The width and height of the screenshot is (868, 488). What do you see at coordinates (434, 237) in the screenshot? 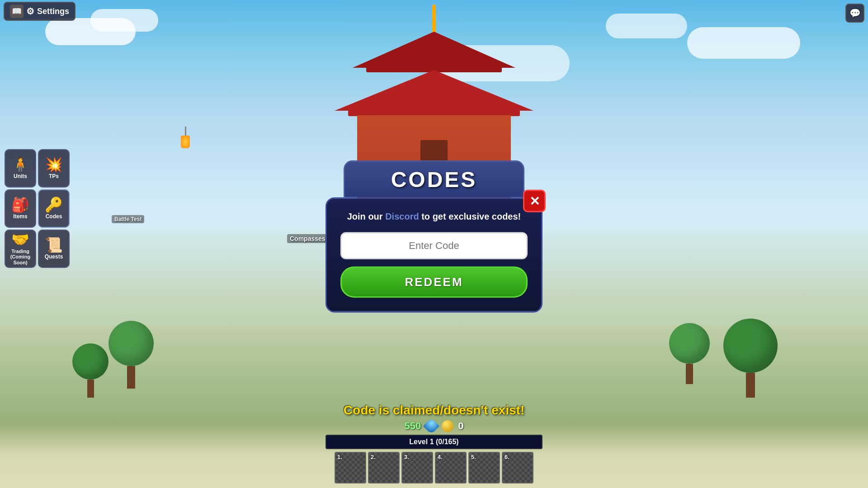
I see `codes-modal: CODES ✕ Join our Discord to get exclusiv…` at bounding box center [434, 237].